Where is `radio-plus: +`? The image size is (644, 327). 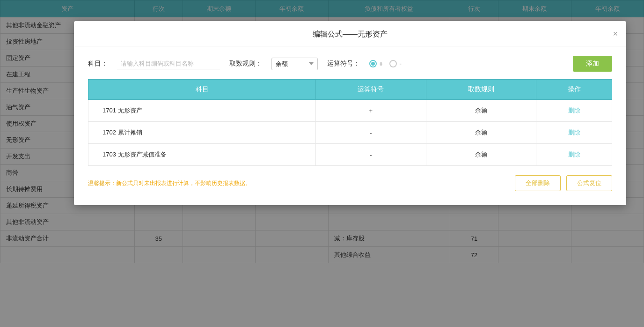
radio-plus: + is located at coordinates (376, 64).